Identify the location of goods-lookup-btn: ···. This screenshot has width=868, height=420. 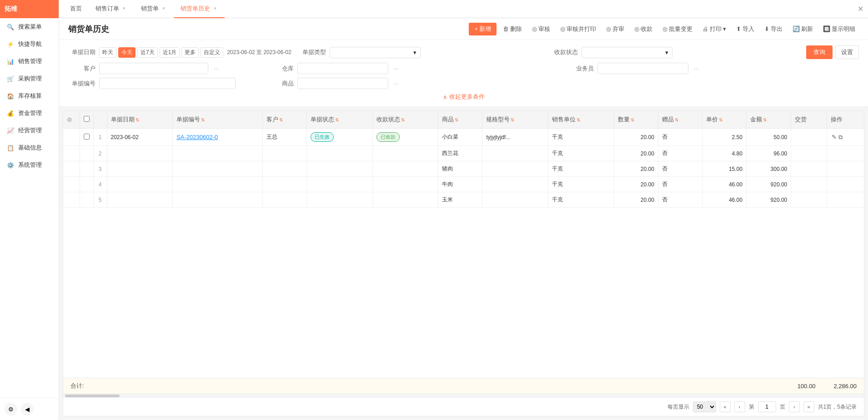
(396, 84).